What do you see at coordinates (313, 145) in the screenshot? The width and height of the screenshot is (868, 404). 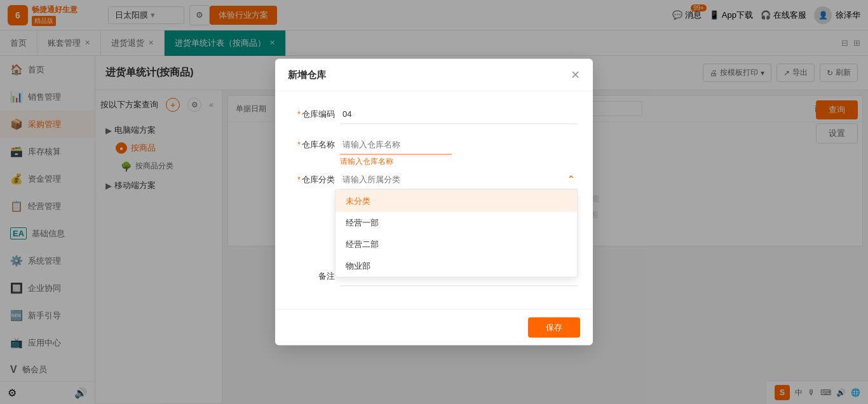 I see `name-label: 仓库名称` at bounding box center [313, 145].